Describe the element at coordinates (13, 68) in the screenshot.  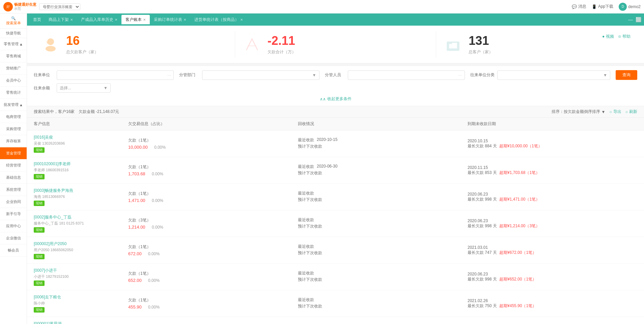
I see `sidebar-item-marketing: 营销推广` at that location.